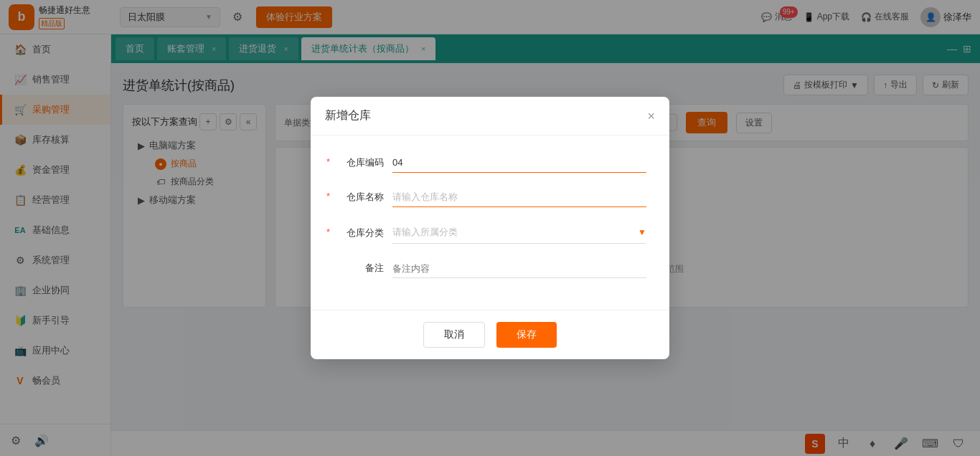  I want to click on category-row: 仓库分类 请输入所属分类 ▼, so click(490, 232).